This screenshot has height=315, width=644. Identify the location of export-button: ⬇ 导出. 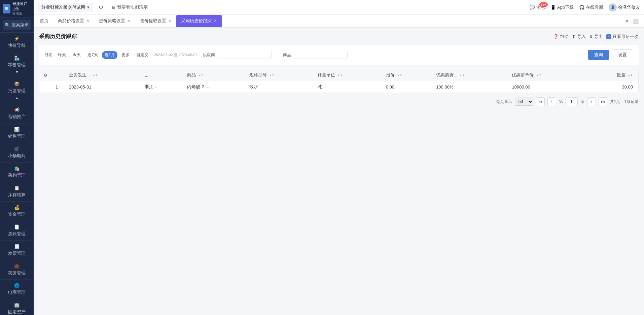
(596, 37).